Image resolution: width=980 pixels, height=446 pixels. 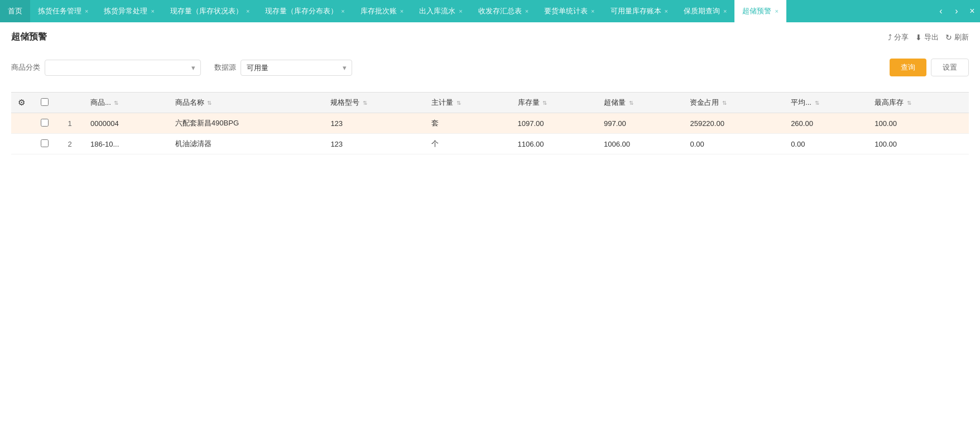 What do you see at coordinates (123, 68) in the screenshot?
I see `category-select` at bounding box center [123, 68].